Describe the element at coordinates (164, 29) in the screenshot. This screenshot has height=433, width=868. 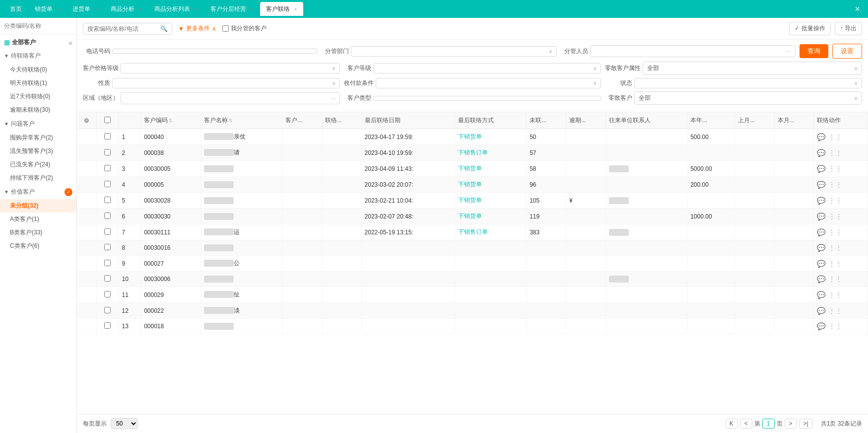
I see `filter-search-icon: 🔍` at that location.